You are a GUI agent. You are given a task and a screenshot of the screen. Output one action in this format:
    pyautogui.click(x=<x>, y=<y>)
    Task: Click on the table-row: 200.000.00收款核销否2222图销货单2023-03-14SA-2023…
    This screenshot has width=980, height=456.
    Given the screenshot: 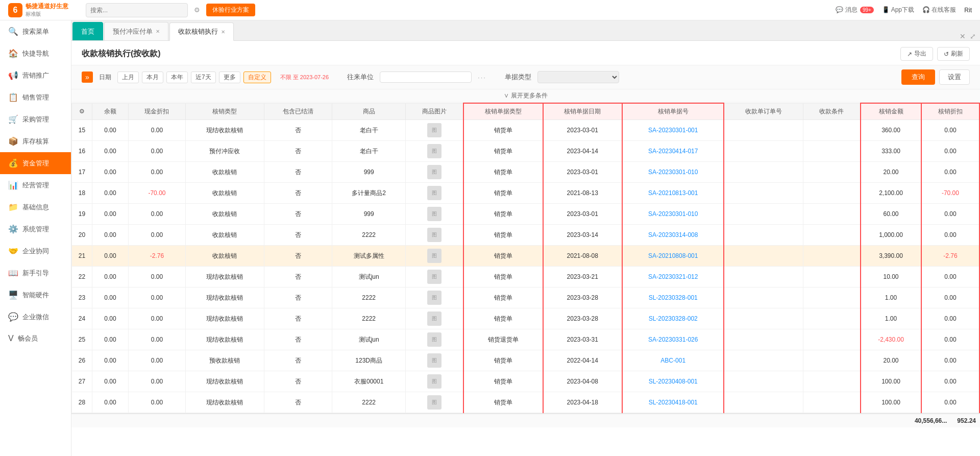 What is the action you would take?
    pyautogui.click(x=526, y=235)
    